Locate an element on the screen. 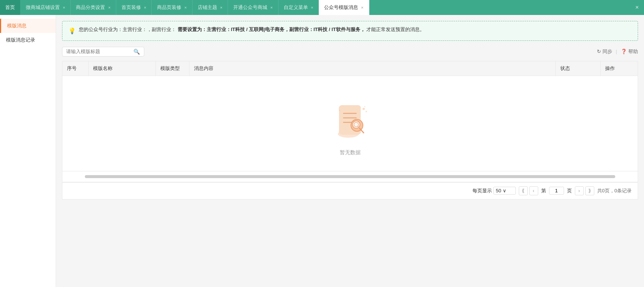  page-label-suf: 页 is located at coordinates (570, 191).